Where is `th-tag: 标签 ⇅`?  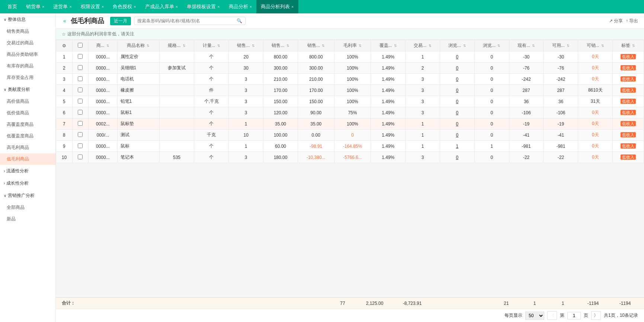
th-tag: 标签 ⇅ is located at coordinates (628, 46).